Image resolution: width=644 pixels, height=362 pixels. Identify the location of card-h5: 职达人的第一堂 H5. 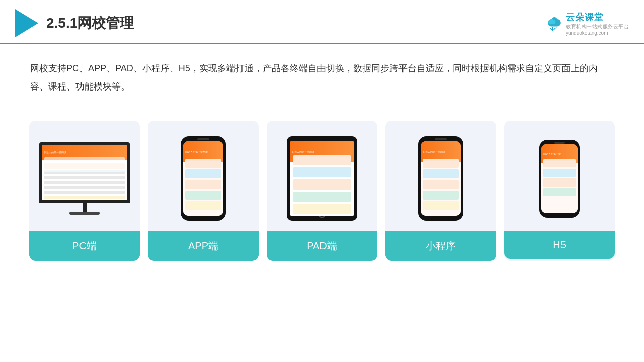
(559, 191).